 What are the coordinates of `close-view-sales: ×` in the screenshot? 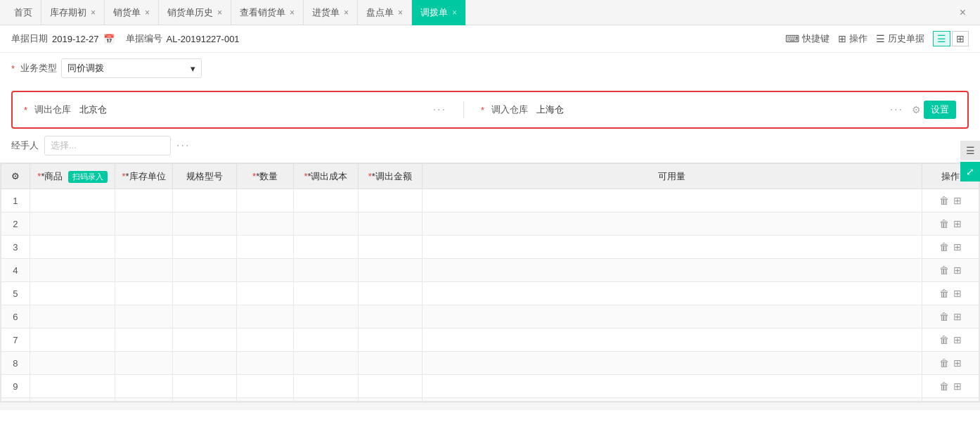 It's located at (292, 13).